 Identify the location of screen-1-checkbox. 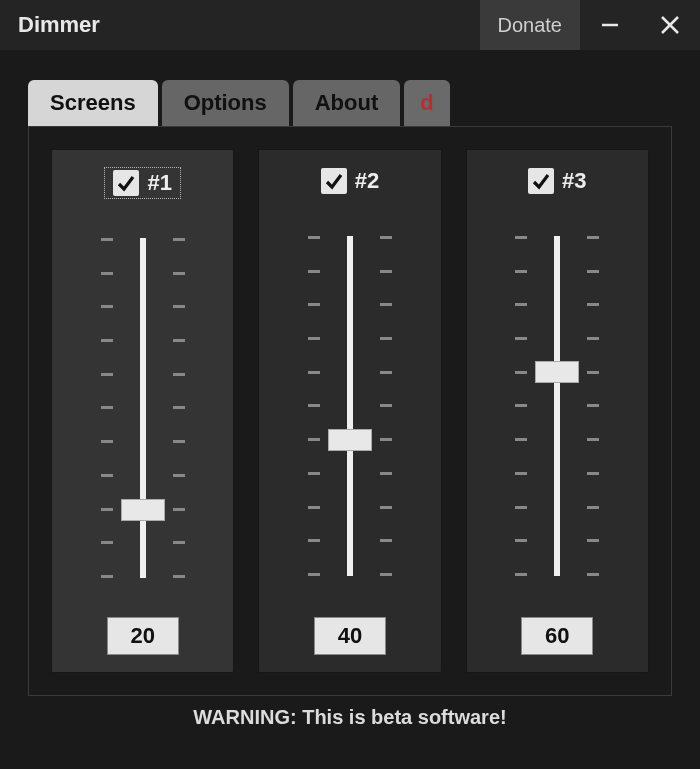
(126, 183).